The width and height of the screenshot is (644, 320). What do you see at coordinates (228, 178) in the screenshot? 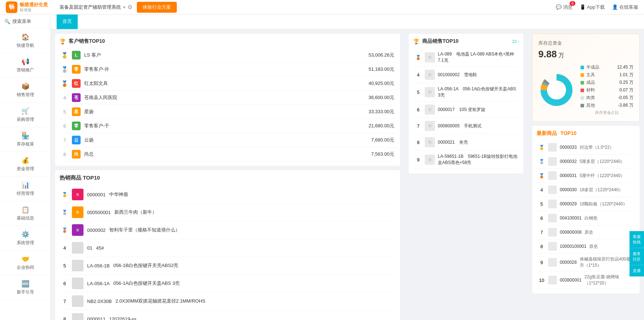
I see `hot-products-title: 热销商品 TOP10` at bounding box center [228, 178].